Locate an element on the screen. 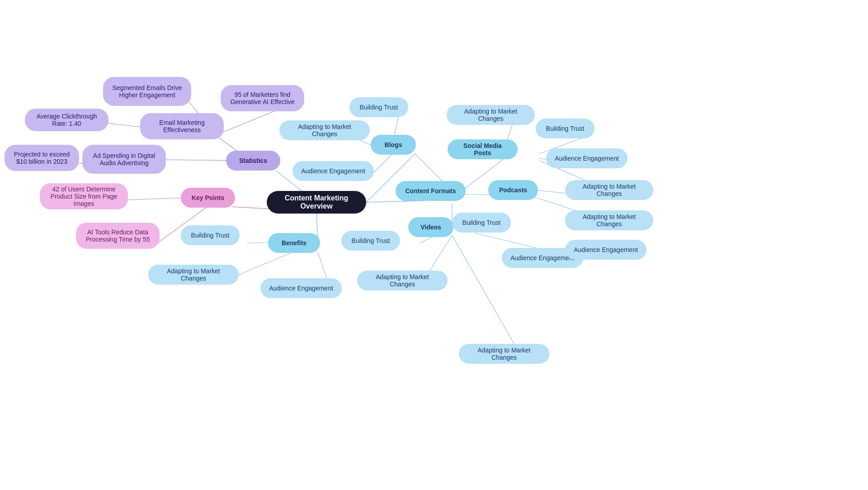 Image resolution: width=868 pixels, height=490 pixels. audience-podcasts-label: Audience Engagement is located at coordinates (606, 250).